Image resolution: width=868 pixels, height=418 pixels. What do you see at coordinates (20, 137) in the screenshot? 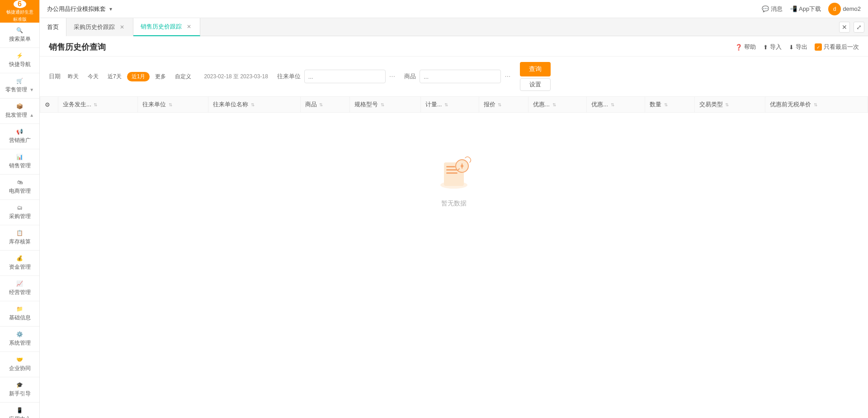
I see `sidebar-item-marketing: 📢 营销推广` at bounding box center [20, 137].